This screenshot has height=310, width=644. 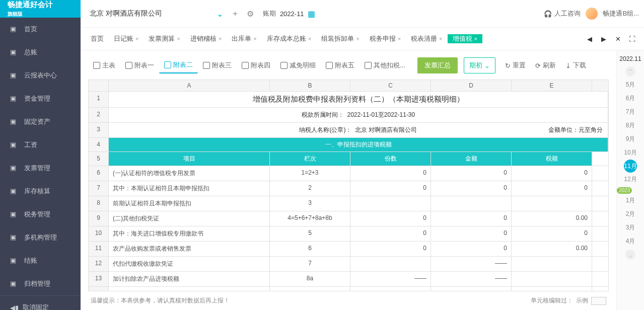 What do you see at coordinates (126, 39) in the screenshot?
I see `tab-日记账: 日记账×` at bounding box center [126, 39].